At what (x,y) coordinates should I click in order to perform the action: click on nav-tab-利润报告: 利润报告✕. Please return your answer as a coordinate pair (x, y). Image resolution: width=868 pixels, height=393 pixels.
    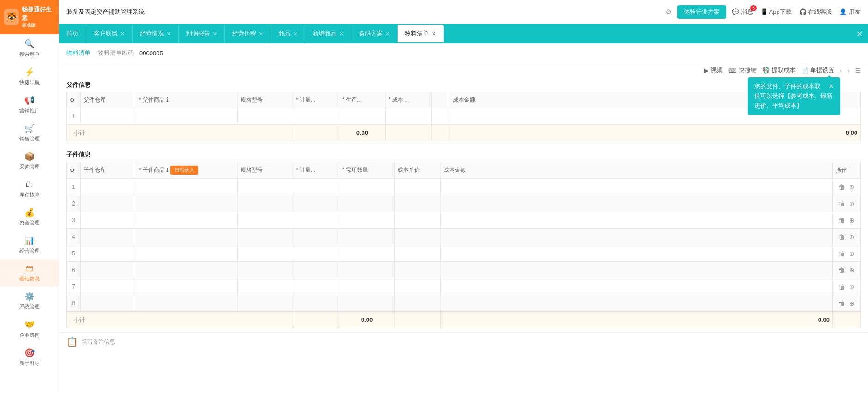
    Looking at the image, I should click on (202, 34).